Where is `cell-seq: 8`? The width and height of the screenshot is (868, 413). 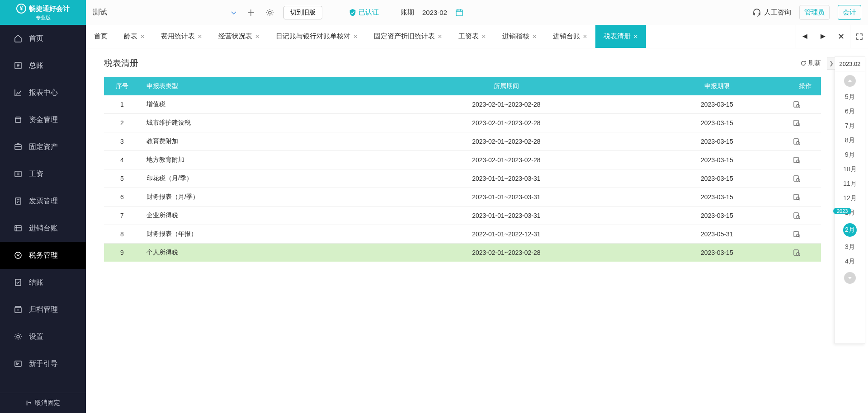 cell-seq: 8 is located at coordinates (122, 234).